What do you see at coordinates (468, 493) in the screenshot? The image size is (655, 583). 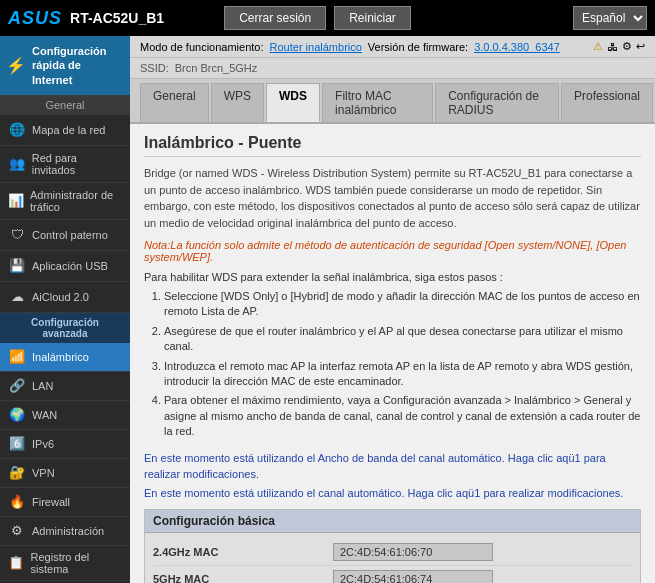 I see `auto-channel-link-2: aqü1` at bounding box center [468, 493].